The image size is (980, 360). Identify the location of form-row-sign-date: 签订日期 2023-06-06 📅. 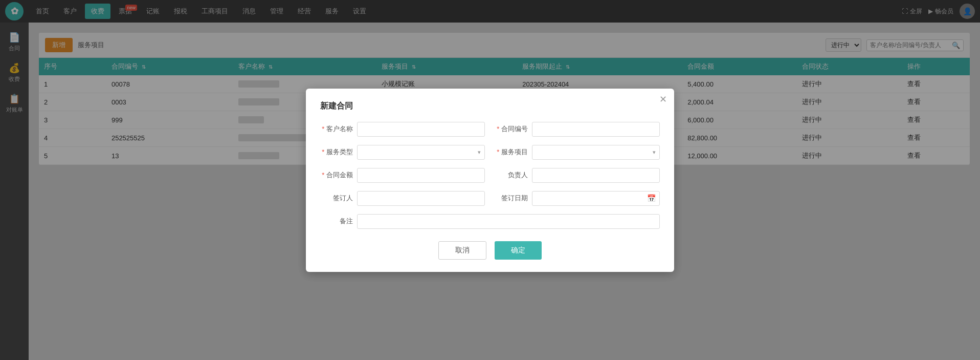
(577, 199).